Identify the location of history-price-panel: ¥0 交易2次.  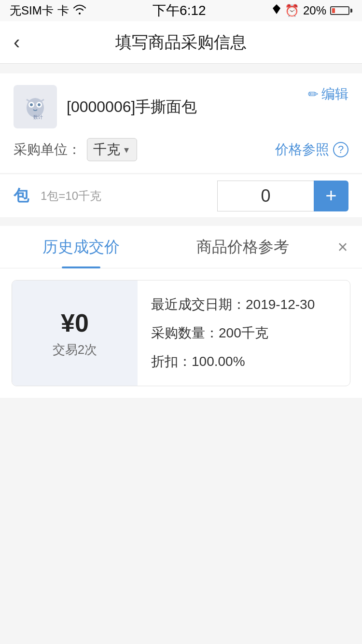
(75, 333).